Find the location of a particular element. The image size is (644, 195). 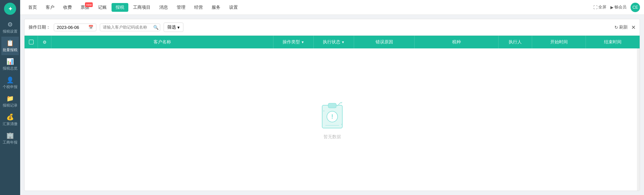

huisuan-jiaona-label: 汇算清缴 is located at coordinates (10, 124).